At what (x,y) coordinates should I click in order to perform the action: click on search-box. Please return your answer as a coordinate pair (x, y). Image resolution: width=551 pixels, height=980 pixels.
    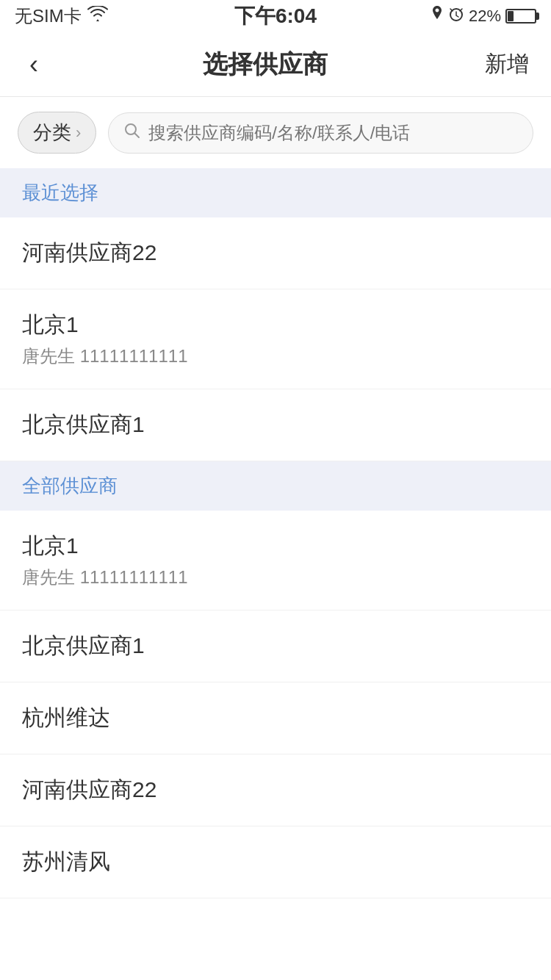
    Looking at the image, I should click on (320, 133).